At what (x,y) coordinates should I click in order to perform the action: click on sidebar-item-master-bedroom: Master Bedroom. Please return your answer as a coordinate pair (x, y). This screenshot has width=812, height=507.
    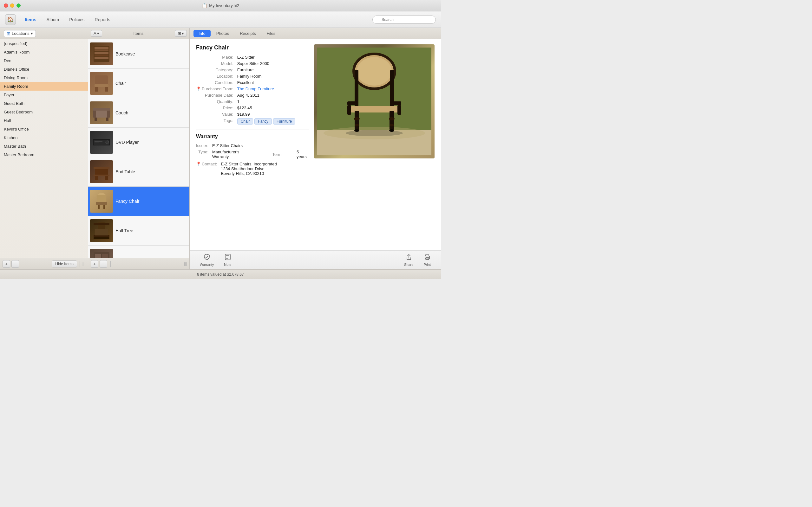
    Looking at the image, I should click on (44, 155).